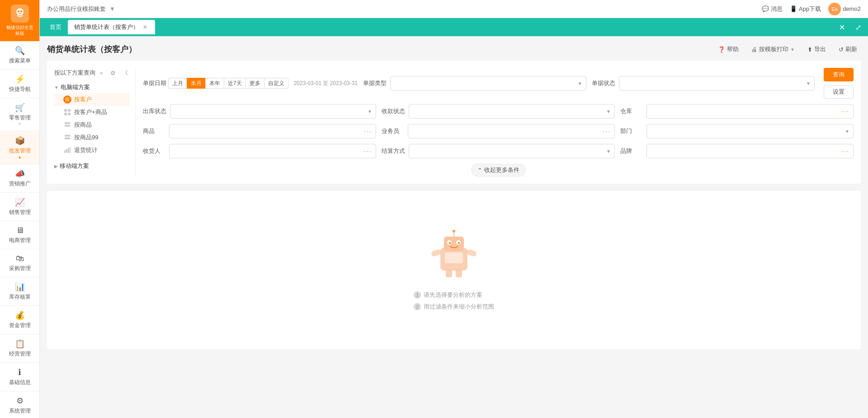  I want to click on sidebar-item-quicknav: ⚡ 快捷导航, so click(20, 84).